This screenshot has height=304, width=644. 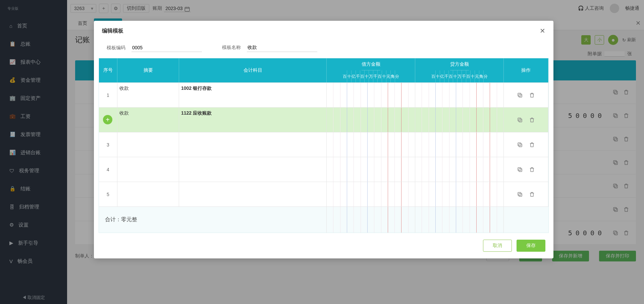 I want to click on th-index: 序号, so click(x=108, y=70).